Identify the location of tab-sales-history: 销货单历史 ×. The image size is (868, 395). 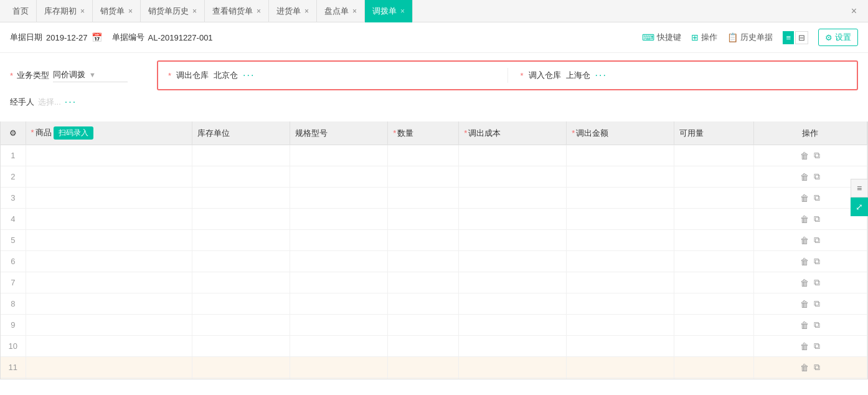
(173, 11).